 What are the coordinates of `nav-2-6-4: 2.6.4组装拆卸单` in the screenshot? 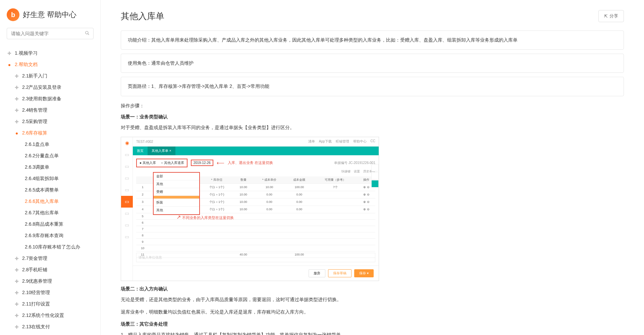 It's located at (50, 179).